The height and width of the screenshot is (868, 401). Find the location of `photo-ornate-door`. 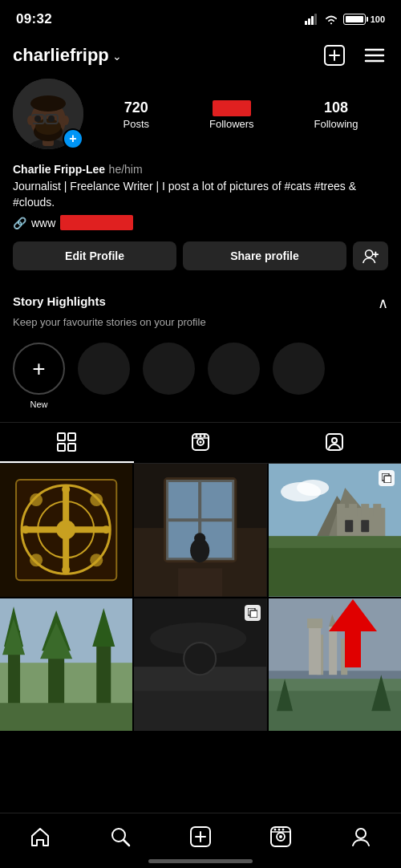

photo-ornate-door is located at coordinates (66, 529).